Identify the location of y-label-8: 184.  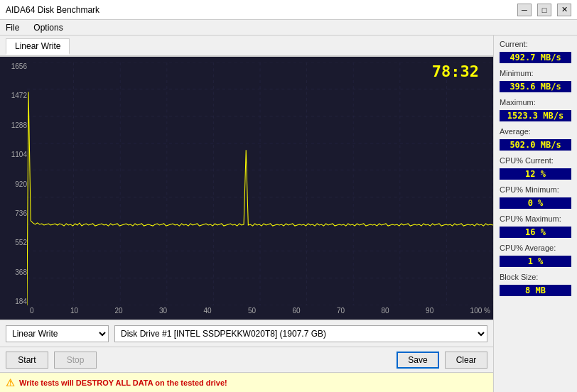
(14, 301).